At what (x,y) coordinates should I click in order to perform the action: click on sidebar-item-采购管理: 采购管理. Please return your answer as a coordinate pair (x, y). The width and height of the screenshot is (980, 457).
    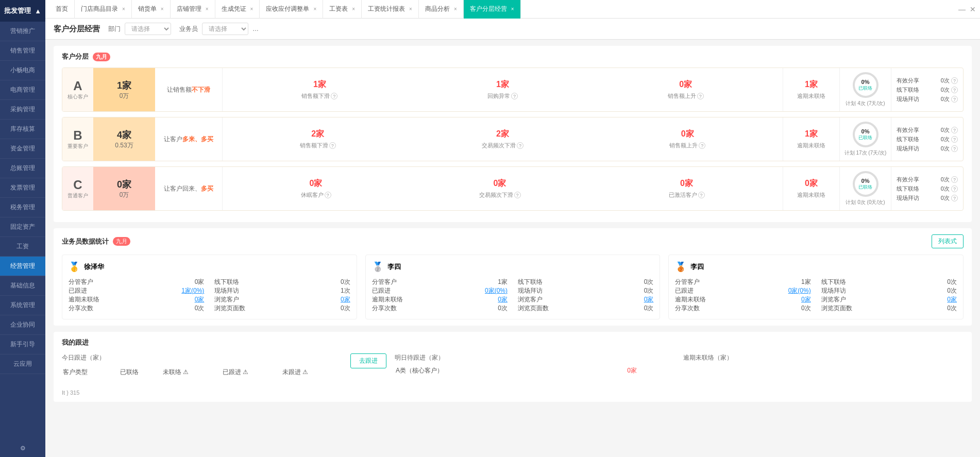
    Looking at the image, I should click on (23, 110).